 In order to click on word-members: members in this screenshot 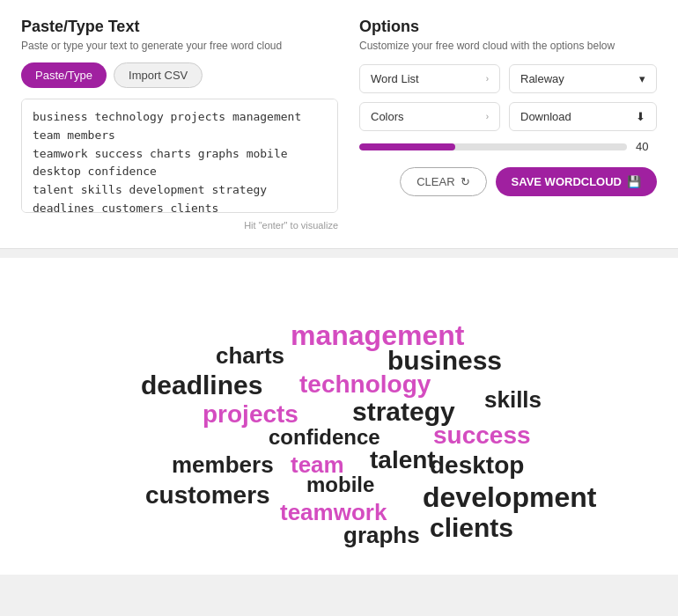, I will do `click(223, 465)`.